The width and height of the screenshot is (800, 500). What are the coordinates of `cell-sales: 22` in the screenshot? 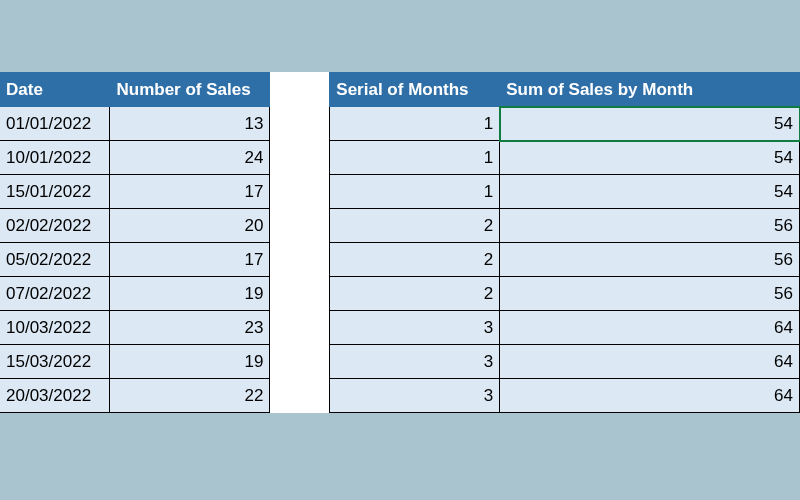 It's located at (190, 396).